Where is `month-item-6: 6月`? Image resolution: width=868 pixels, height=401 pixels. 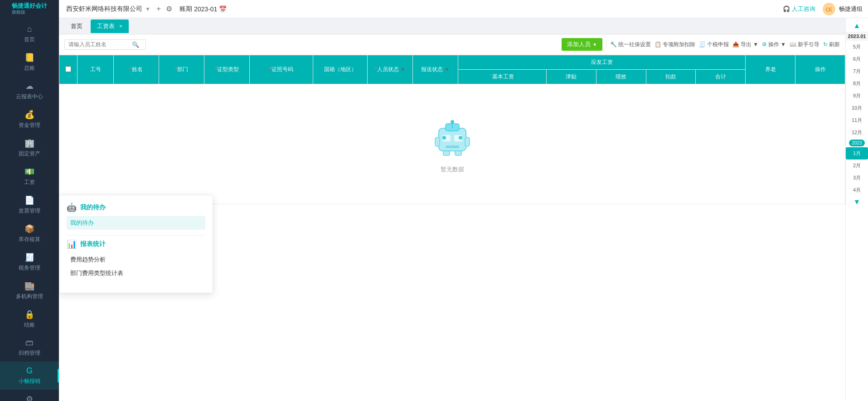
month-item-6: 6月 is located at coordinates (857, 59).